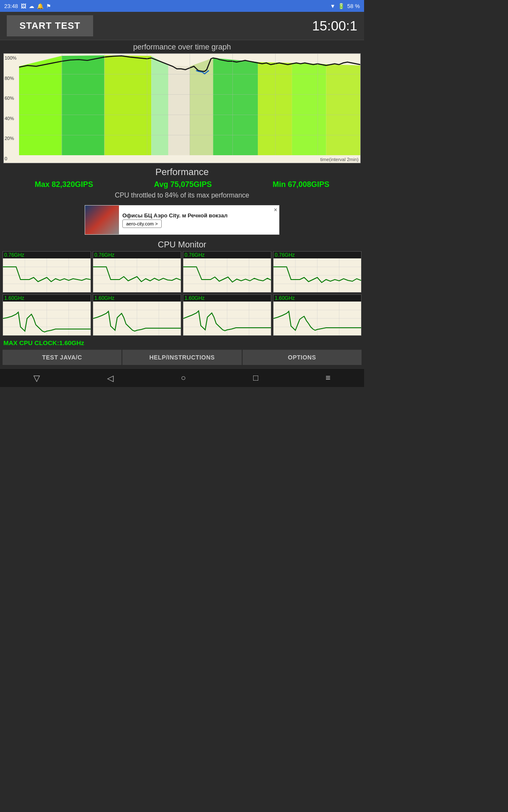  I want to click on cpu-core-8: 1.60GHz, so click(318, 315).